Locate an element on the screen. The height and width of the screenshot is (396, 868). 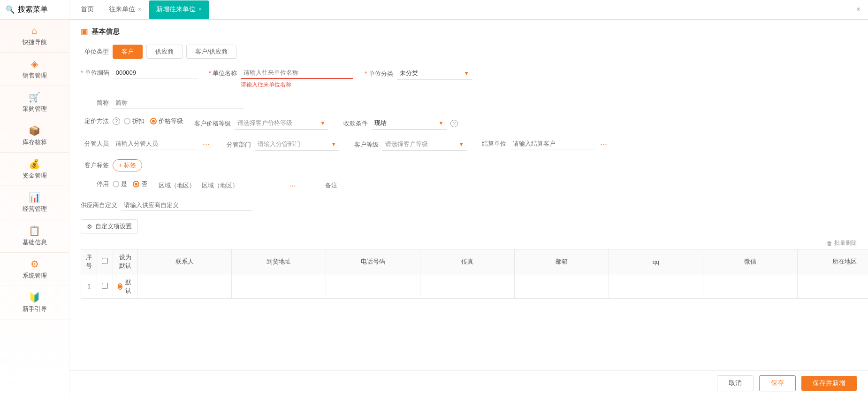
cell-default: 默认 is located at coordinates (125, 287).